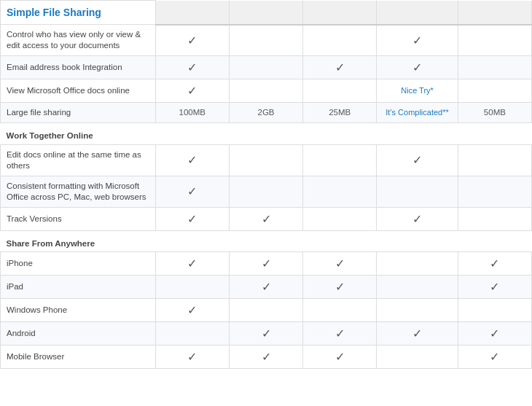 The height and width of the screenshot is (406, 532). Describe the element at coordinates (340, 112) in the screenshot. I see `gmail-cell: 25MB` at that location.